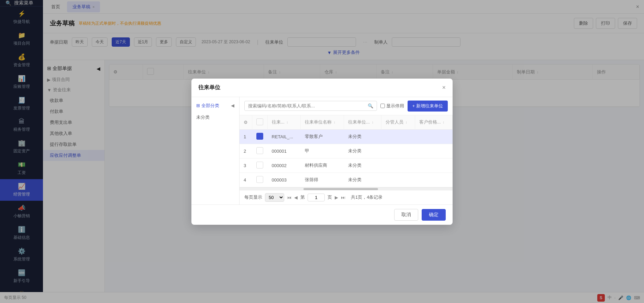  Describe the element at coordinates (363, 123) in the screenshot. I see `modal-col-type: 往来单位... ↕` at that location.